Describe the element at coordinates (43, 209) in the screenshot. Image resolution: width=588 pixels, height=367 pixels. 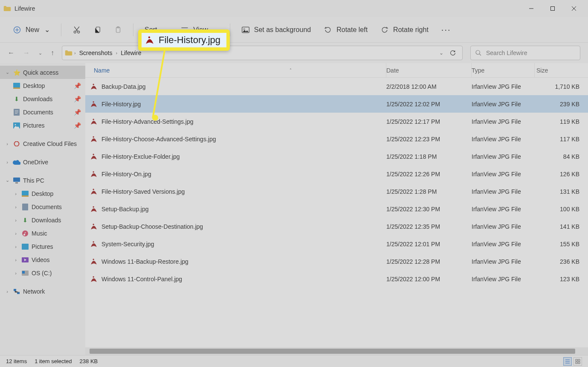
I see `navigation-pane: ⌄⭐Quick access Desktop📌 ⬇Downloads📌 Docu…` at that location.